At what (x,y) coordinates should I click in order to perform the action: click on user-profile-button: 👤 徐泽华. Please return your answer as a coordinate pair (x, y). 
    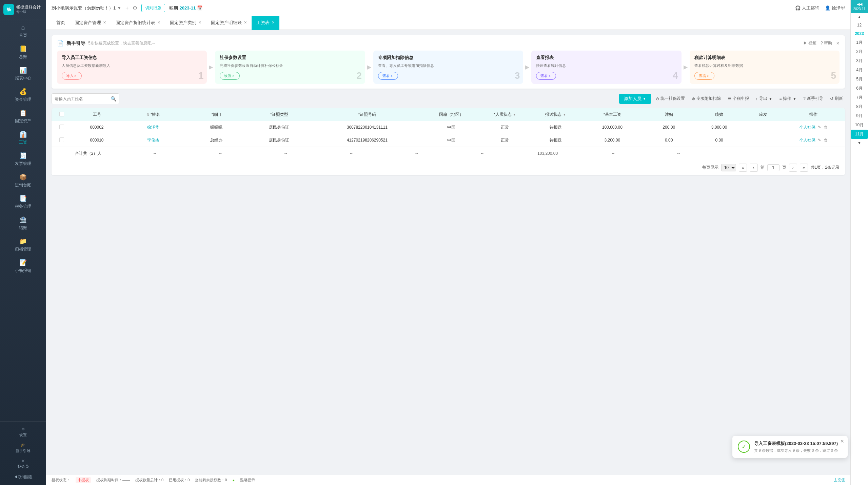
    Looking at the image, I should click on (835, 8).